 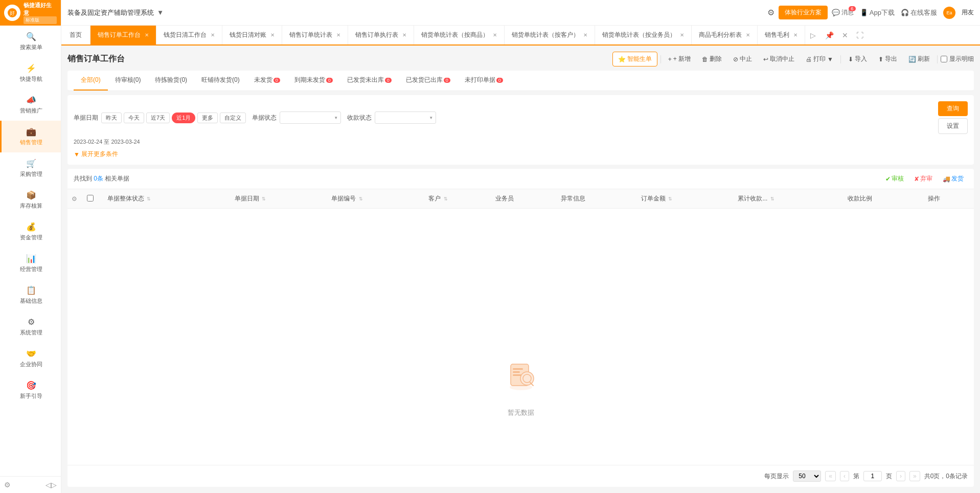 I want to click on industry-btn: 体验行业方案, so click(x=803, y=12).